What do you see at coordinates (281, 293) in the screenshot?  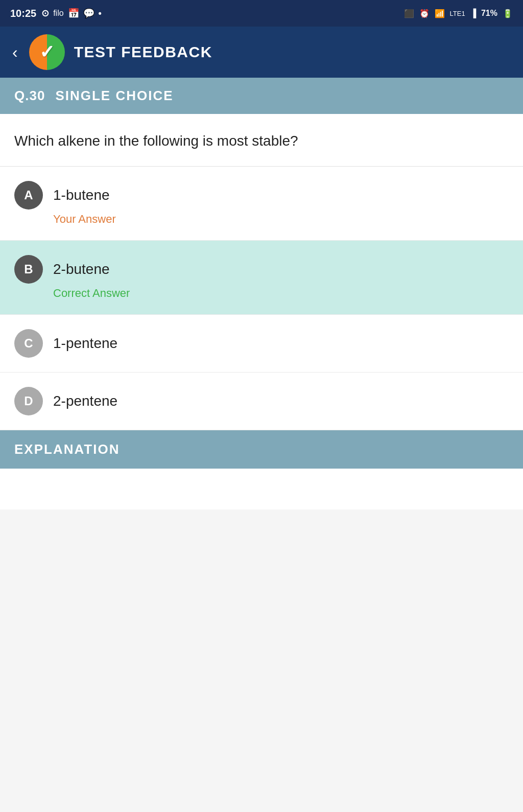 I see `correct-answer-label: Correct Answer` at bounding box center [281, 293].